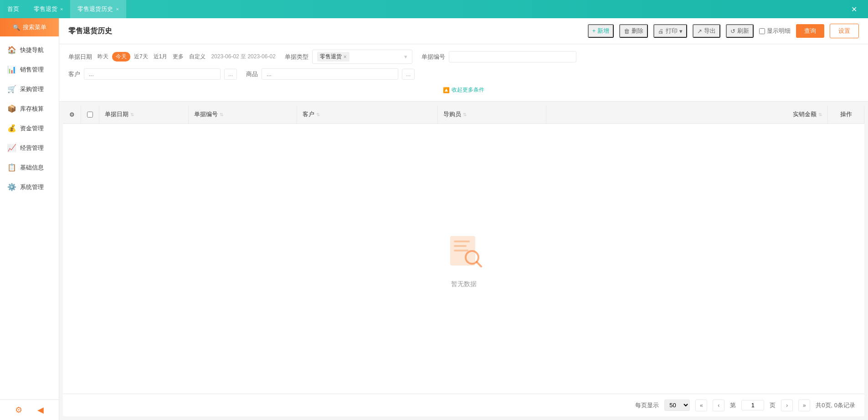 The width and height of the screenshot is (868, 420). Describe the element at coordinates (753, 405) in the screenshot. I see `page-input` at that location.